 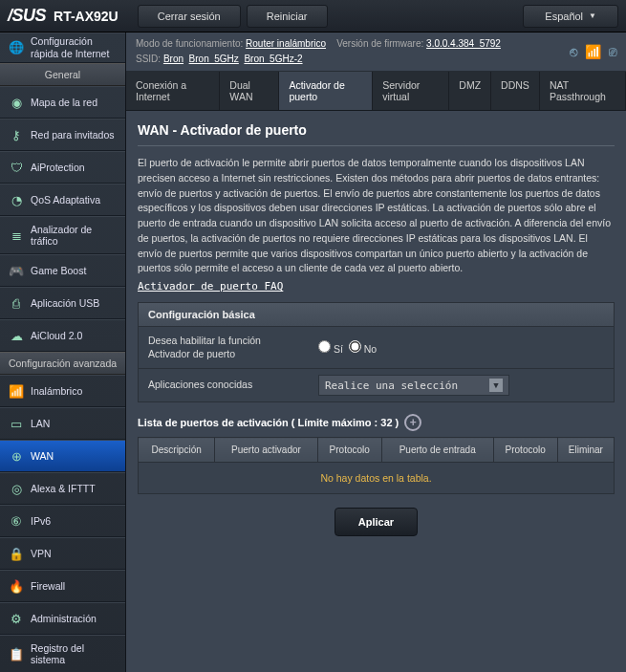 I want to click on menu-icon: ◉, so click(x=16, y=102).